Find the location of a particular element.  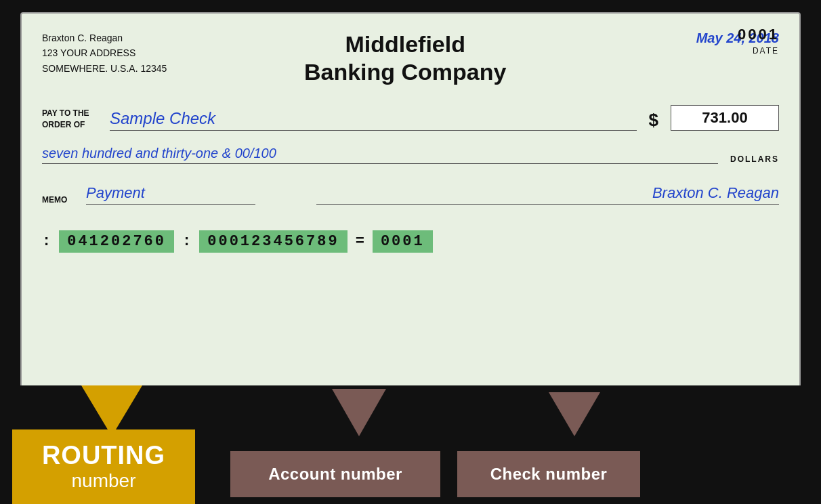

routing-label-top: ROUTING is located at coordinates (104, 456).